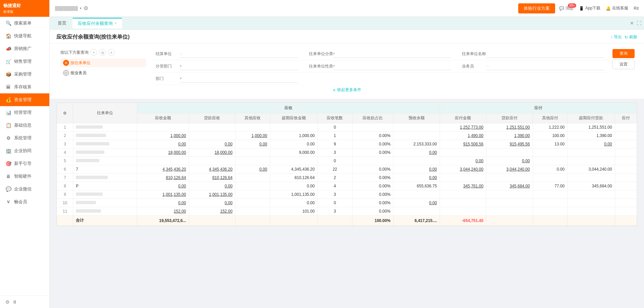  What do you see at coordinates (639, 23) in the screenshot?
I see `window-maximize-icon: ⛶` at bounding box center [639, 23].